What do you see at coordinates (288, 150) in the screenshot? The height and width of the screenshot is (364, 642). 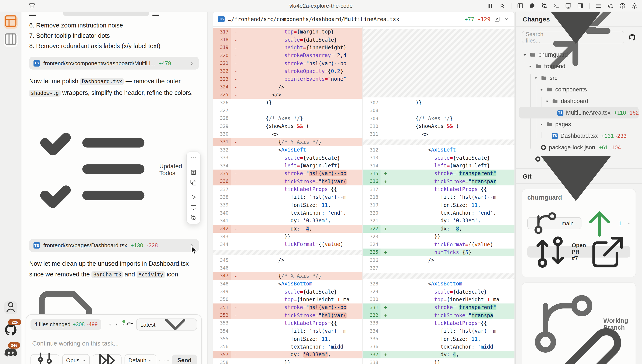 I see `diff-line: 332 <AxisLeft` at bounding box center [288, 150].